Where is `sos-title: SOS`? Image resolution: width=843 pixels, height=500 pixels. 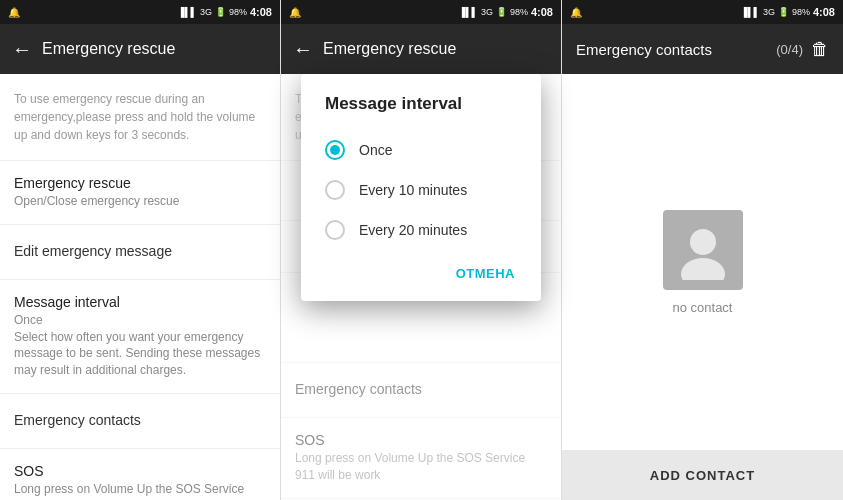
sos-title: SOS is located at coordinates (140, 471).